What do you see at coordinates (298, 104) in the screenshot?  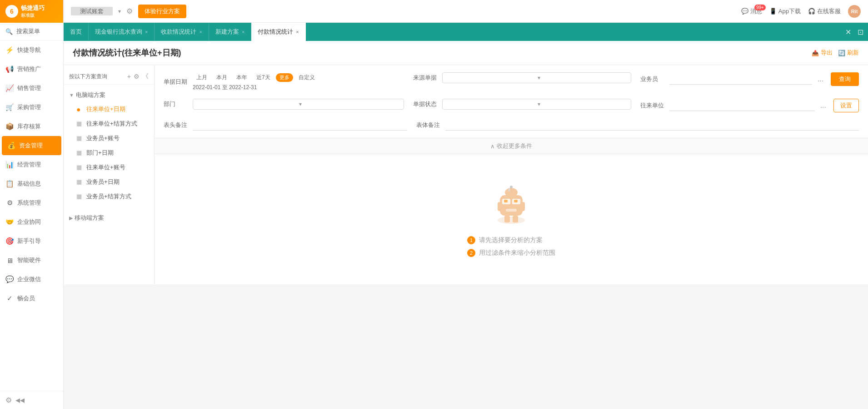 I see `dept-select: ▾` at bounding box center [298, 104].